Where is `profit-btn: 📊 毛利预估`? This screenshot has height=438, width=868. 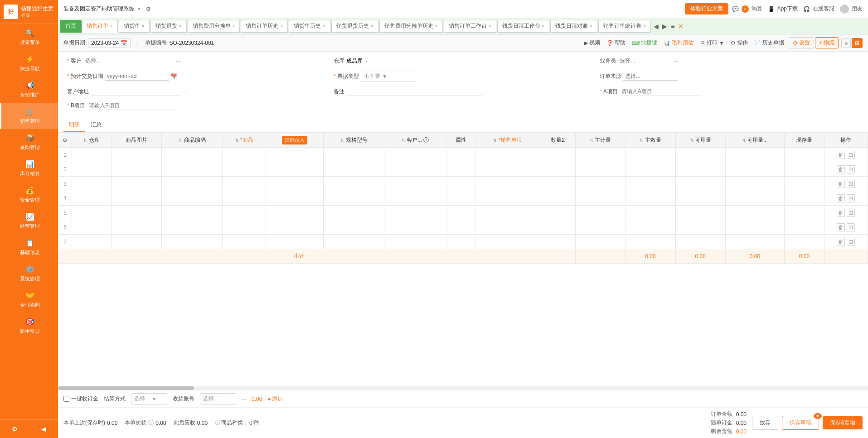 profit-btn: 📊 毛利预估 is located at coordinates (679, 43).